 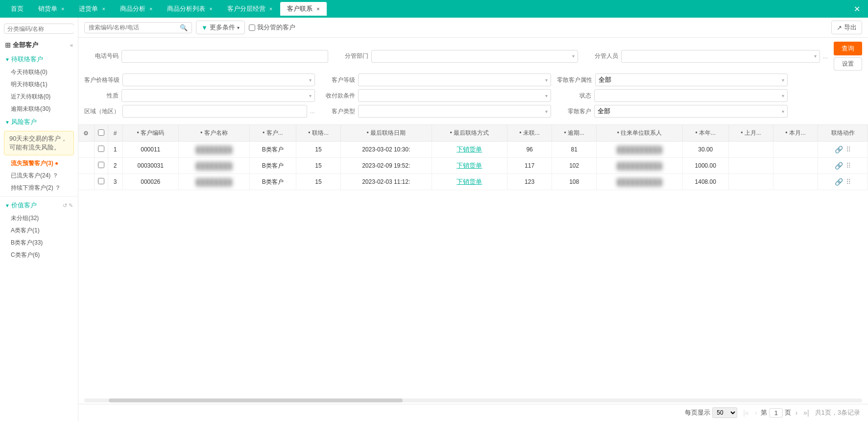 What do you see at coordinates (138, 27) in the screenshot?
I see `search-wrap: 🔍` at bounding box center [138, 27].